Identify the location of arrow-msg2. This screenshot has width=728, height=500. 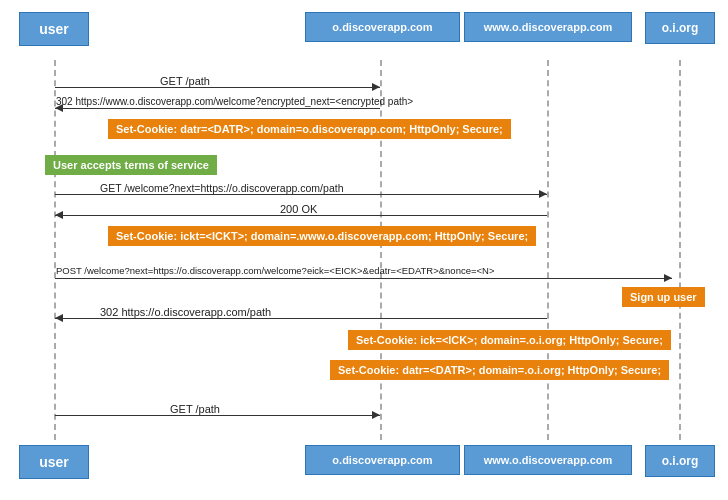
(218, 108).